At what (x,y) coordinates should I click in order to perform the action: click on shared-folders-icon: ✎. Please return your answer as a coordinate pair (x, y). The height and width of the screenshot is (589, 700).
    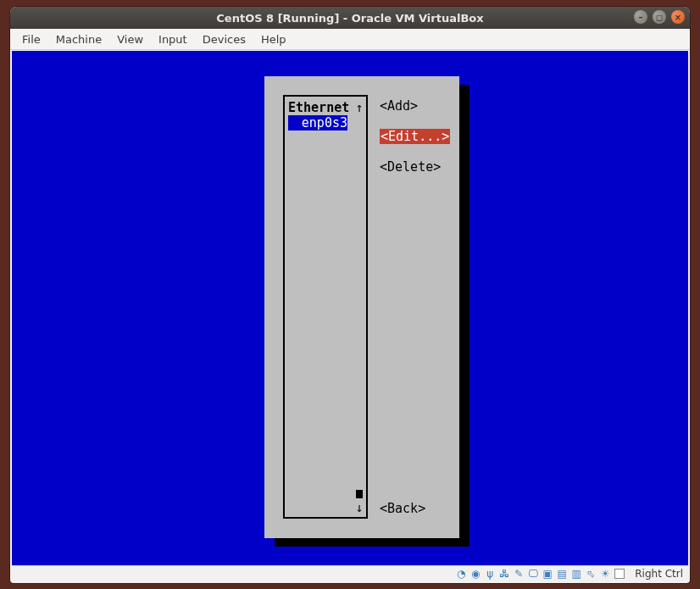
    Looking at the image, I should click on (519, 574).